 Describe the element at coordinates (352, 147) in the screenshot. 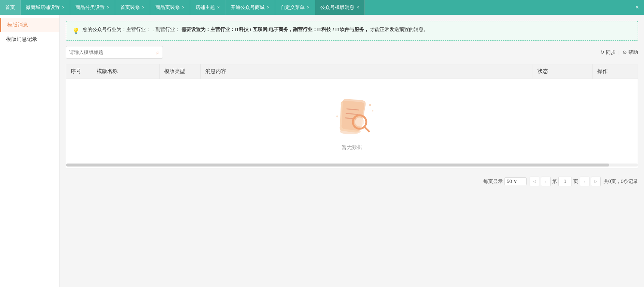

I see `empty-text: 暂无数据` at that location.